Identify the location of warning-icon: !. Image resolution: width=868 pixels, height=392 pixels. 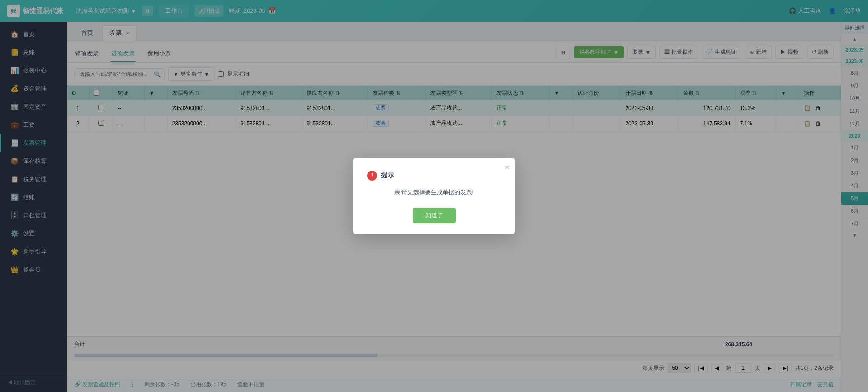
(372, 176).